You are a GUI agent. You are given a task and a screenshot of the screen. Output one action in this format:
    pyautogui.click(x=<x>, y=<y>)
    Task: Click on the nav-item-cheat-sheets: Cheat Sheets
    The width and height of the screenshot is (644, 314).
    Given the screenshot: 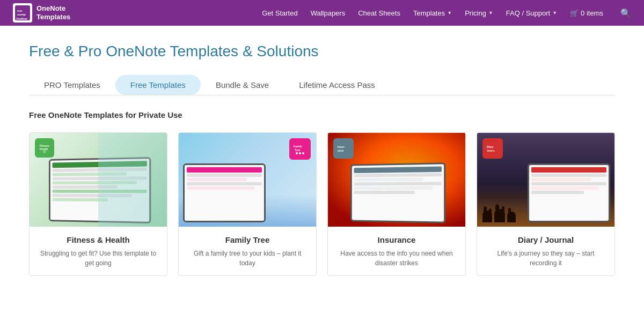 What is the action you would take?
    pyautogui.click(x=379, y=13)
    